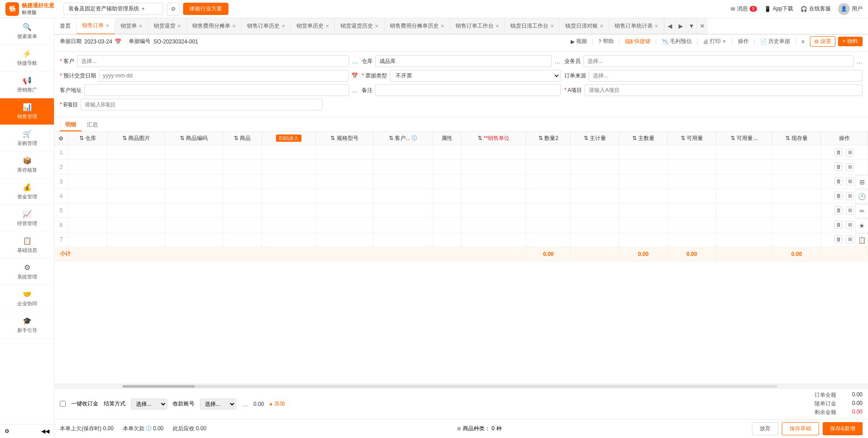  I want to click on col-quantity2: ⇅ 数量2, so click(548, 139).